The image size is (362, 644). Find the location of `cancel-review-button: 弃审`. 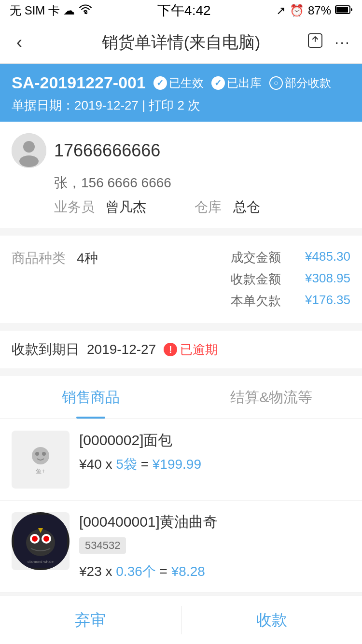

cancel-review-button: 弃审 is located at coordinates (91, 620).